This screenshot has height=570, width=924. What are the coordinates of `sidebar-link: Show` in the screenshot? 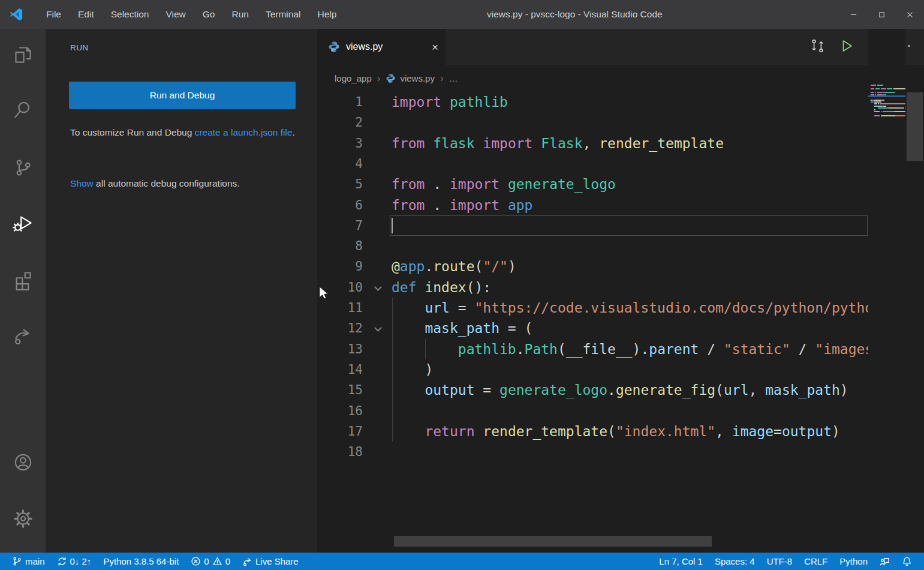 It's located at (82, 184).